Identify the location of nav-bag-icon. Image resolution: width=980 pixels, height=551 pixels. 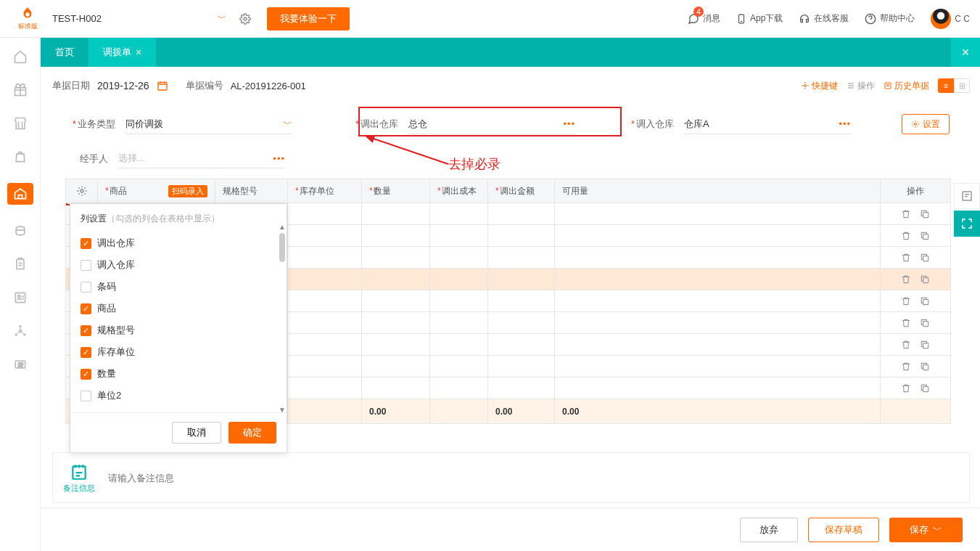
(20, 157).